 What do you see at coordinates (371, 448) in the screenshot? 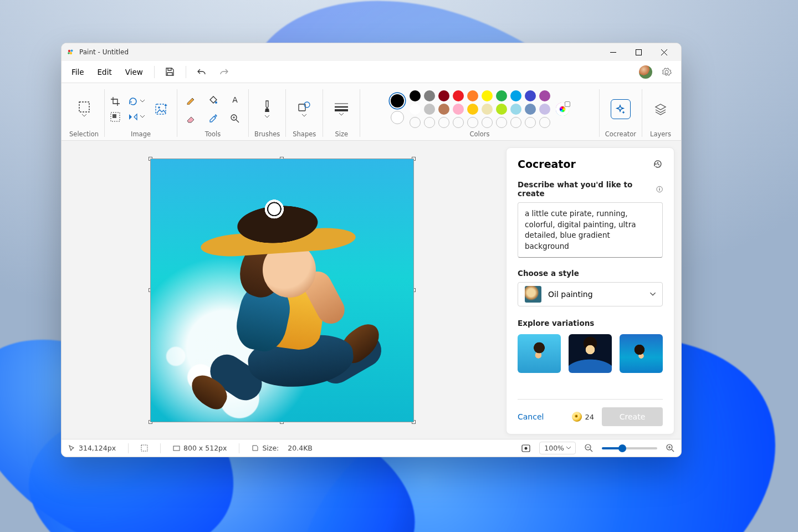
I see `statusbar: 314,124px 800 x 512px Size: 20.4KB 100%` at bounding box center [371, 448].